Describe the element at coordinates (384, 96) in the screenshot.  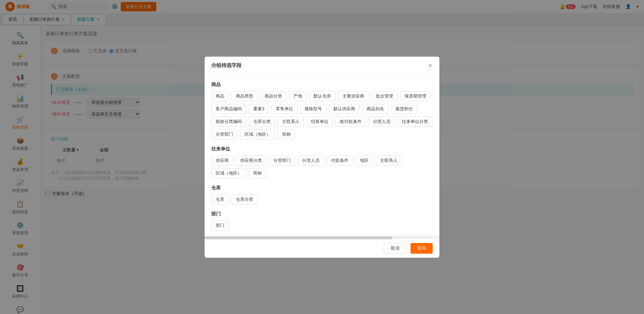
I see `field-tag-0-6: 批次管理` at that location.